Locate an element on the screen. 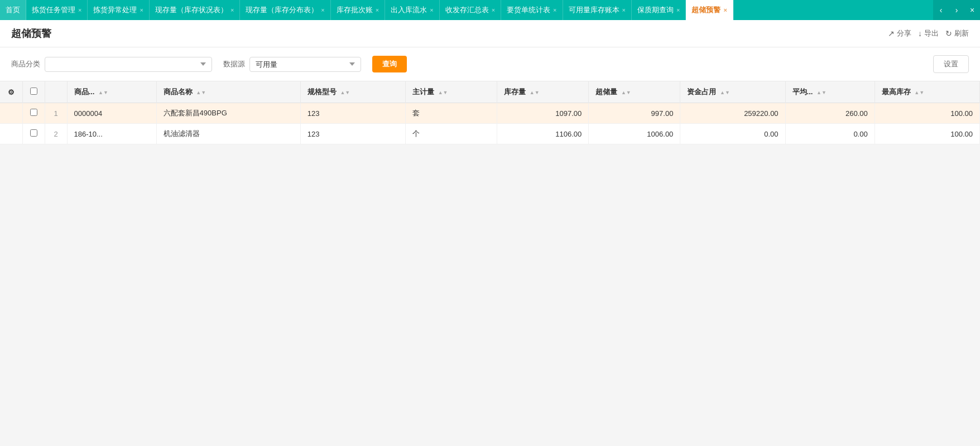  category-select is located at coordinates (128, 65).